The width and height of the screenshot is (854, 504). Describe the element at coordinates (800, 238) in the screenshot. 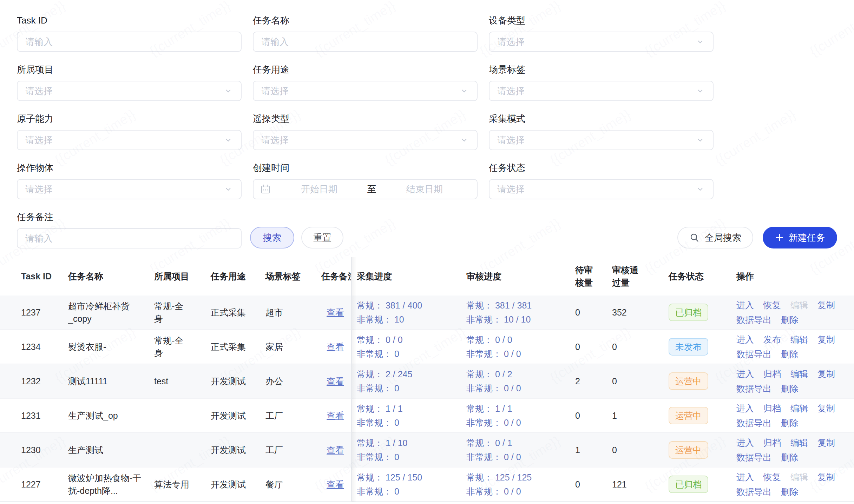

I see `create-task-button: 新建任务` at that location.